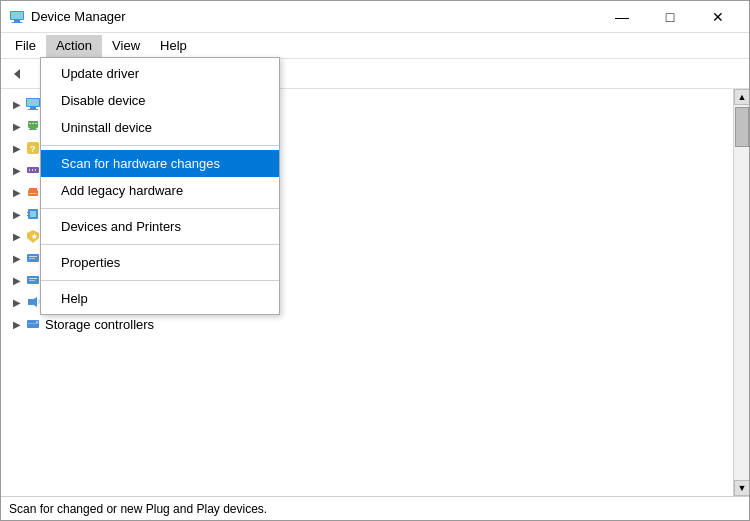  Describe the element at coordinates (160, 262) in the screenshot. I see `dropdown-item-properties: Properties` at that location.